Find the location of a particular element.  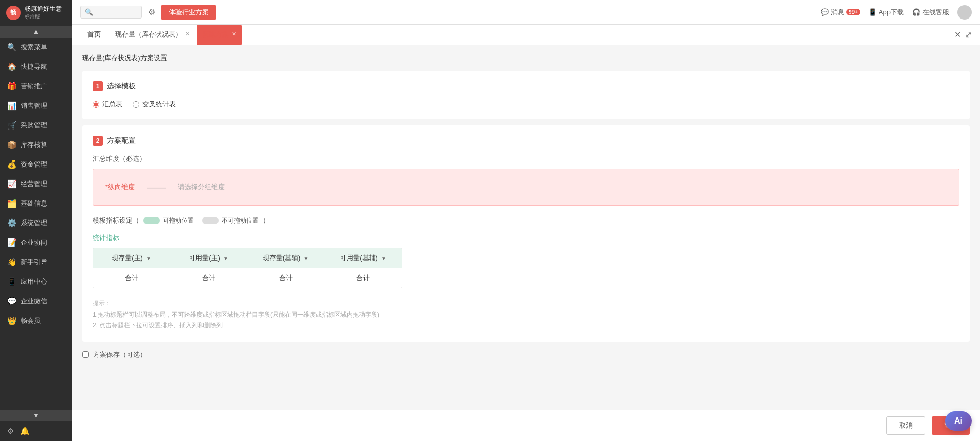

sidebar-item-label: 企业协同 is located at coordinates (34, 243).